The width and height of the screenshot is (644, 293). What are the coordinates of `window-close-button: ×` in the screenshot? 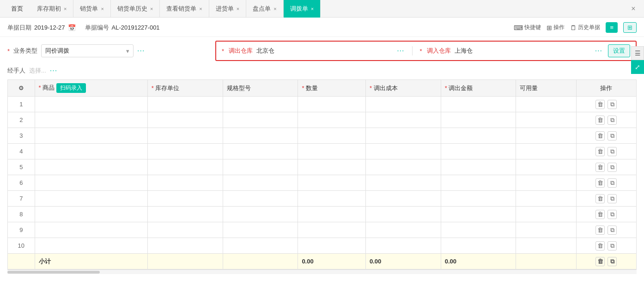 It's located at (633, 9).